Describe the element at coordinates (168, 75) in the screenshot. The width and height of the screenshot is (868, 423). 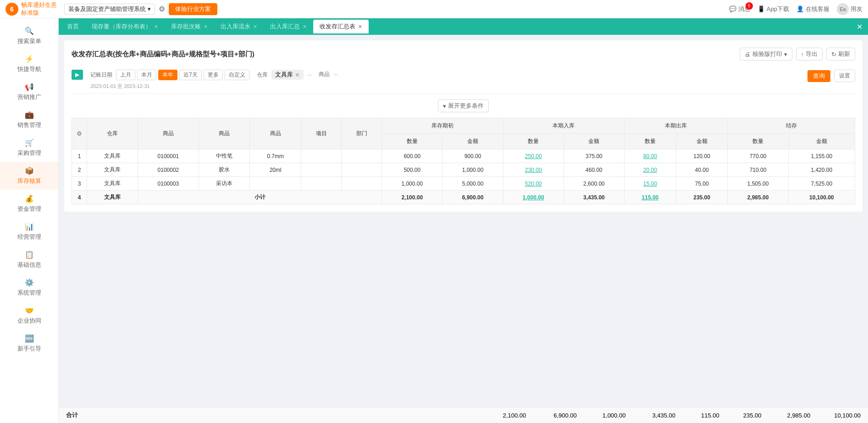
I see `this-year-btn: 本年` at that location.